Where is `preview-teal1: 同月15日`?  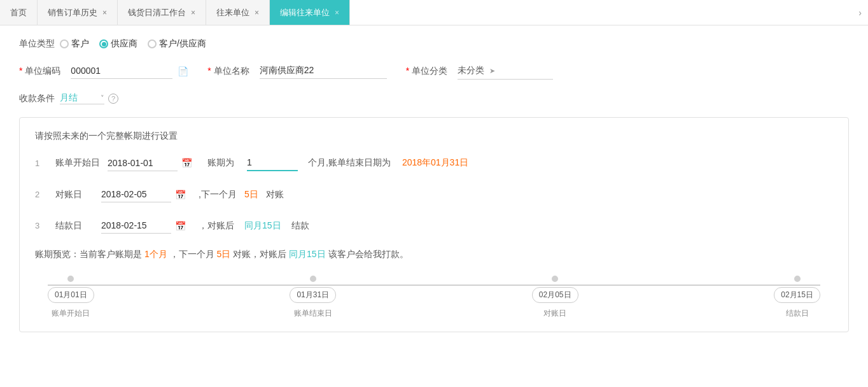 preview-teal1: 同月15日 is located at coordinates (307, 254).